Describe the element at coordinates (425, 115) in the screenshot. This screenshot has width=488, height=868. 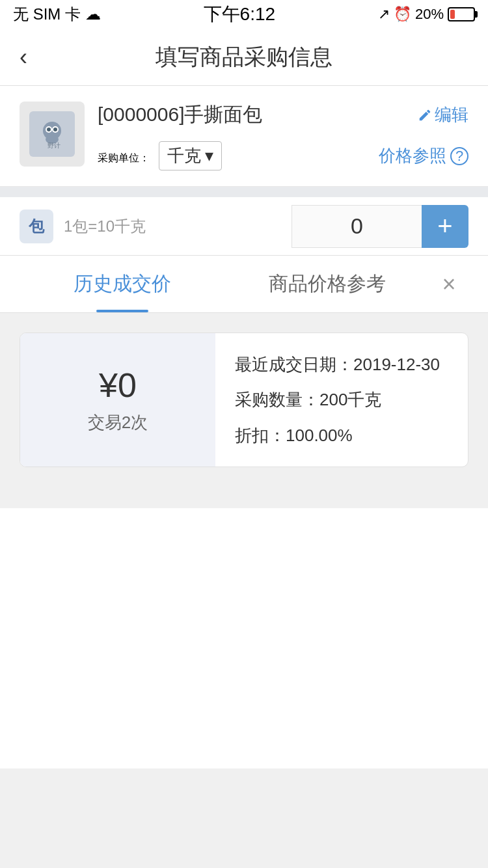
I see `edit-icon` at that location.